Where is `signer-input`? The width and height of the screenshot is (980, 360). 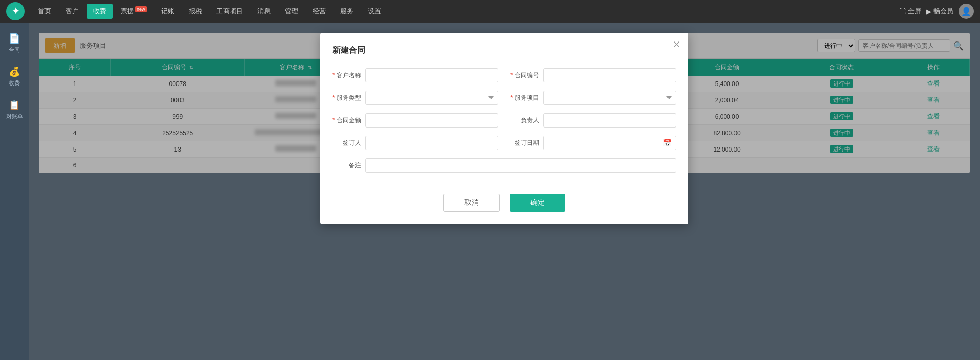 signer-input is located at coordinates (432, 143).